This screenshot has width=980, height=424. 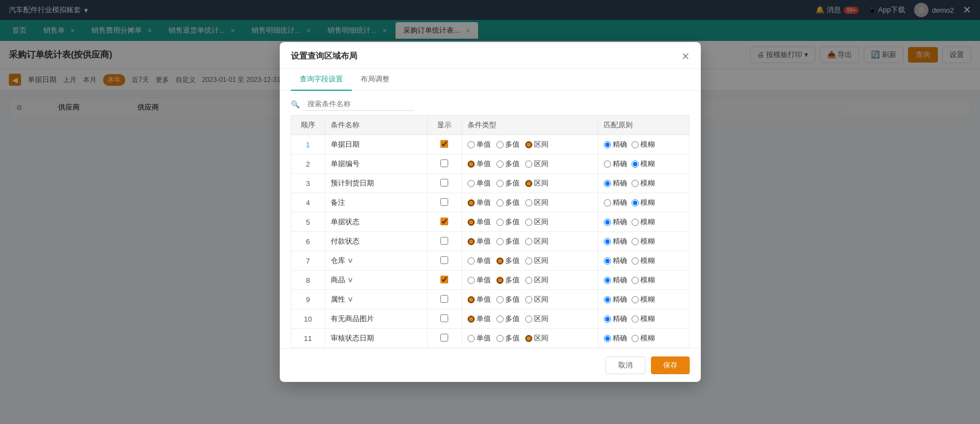 What do you see at coordinates (686, 56) in the screenshot?
I see `modal-close-btn: ✕` at bounding box center [686, 56].